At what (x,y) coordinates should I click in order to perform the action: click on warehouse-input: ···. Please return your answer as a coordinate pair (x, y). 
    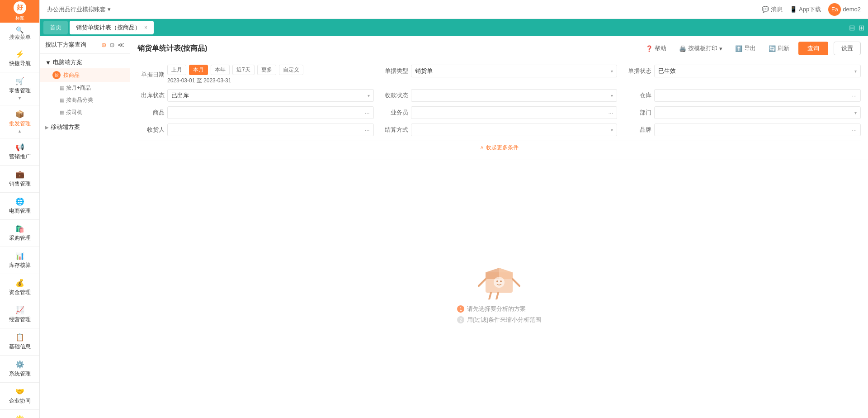
    Looking at the image, I should click on (758, 95).